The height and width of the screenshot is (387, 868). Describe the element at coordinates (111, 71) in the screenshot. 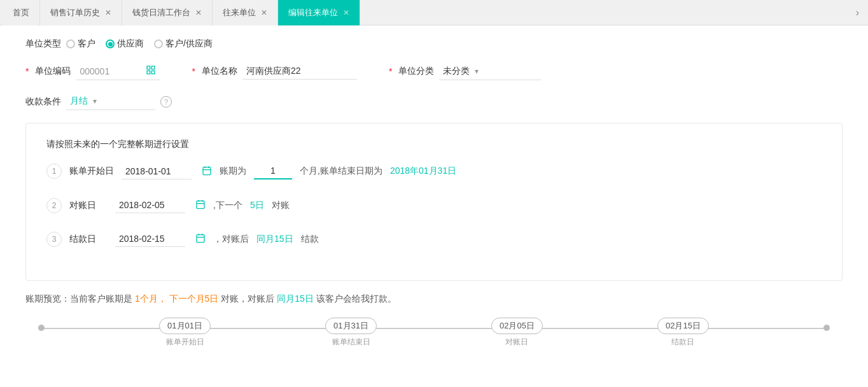

I see `unit-code-input` at that location.